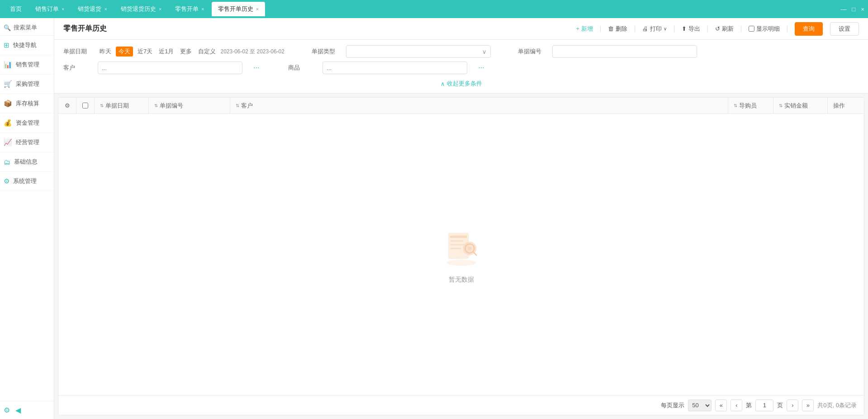 The image size is (868, 419). What do you see at coordinates (721, 405) in the screenshot?
I see `first-page-button: «` at bounding box center [721, 405].